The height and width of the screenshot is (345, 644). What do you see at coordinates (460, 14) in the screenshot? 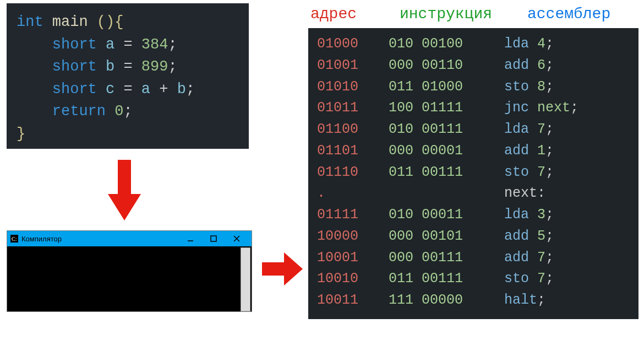
I see `header-instruction: инструкция` at bounding box center [460, 14].